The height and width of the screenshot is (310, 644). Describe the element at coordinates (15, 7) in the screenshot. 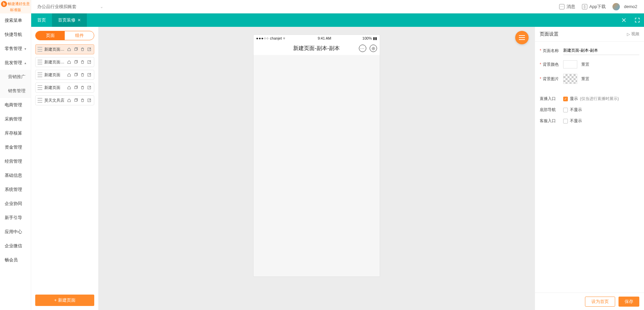

I see `logo: b 畅捷通好生意 标准版` at that location.